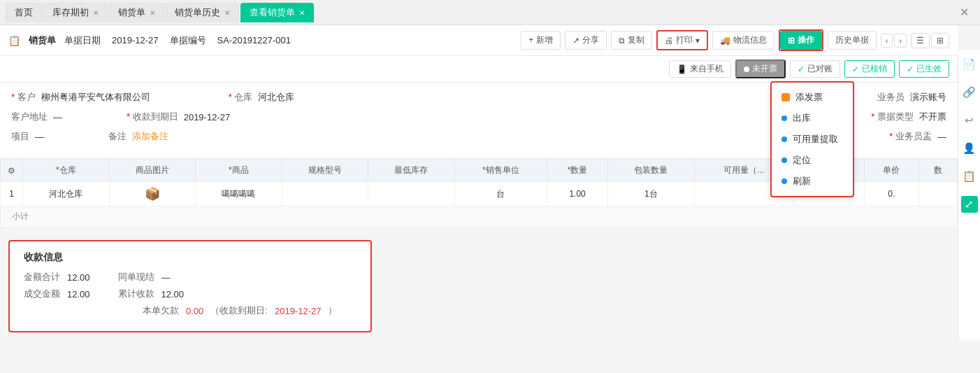 The width and height of the screenshot is (980, 373). What do you see at coordinates (970, 64) in the screenshot?
I see `sidebar-doc-icon: 📄` at bounding box center [970, 64].